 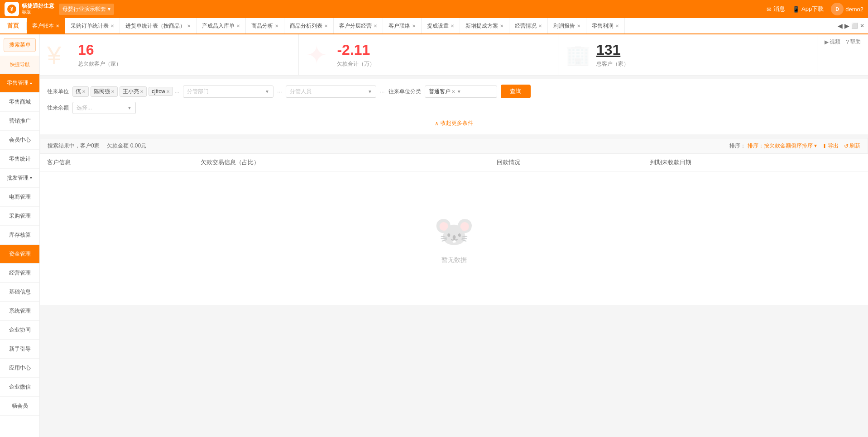 What do you see at coordinates (454, 123) in the screenshot?
I see `collapse-btn: ∧ 收起更多条件` at bounding box center [454, 123].